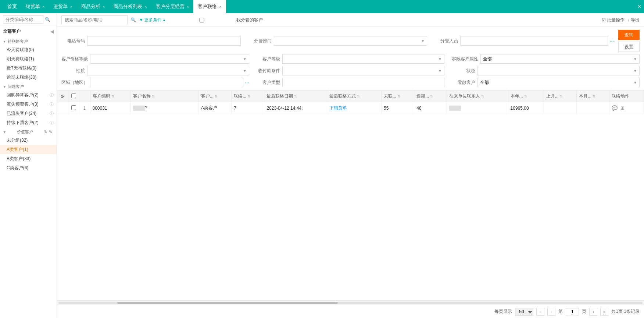  Describe the element at coordinates (71, 7) in the screenshot. I see `close-purchase-icon: ×` at that location.